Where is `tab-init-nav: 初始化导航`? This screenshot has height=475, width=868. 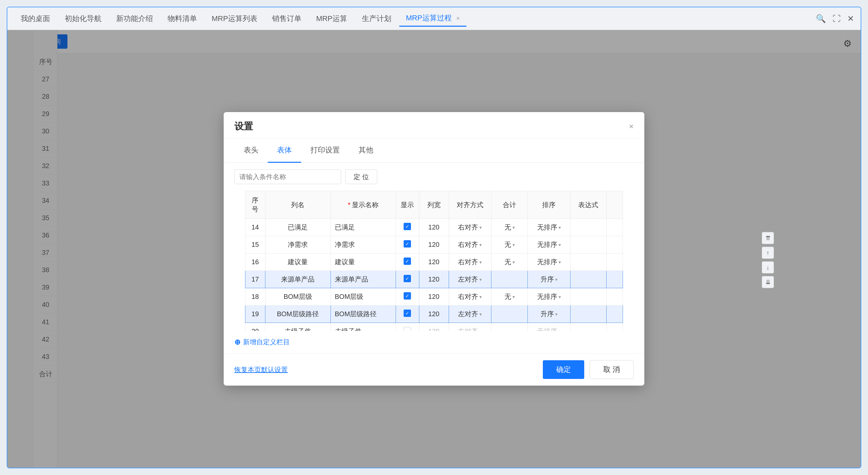 tab-init-nav: 初始化导航 is located at coordinates (83, 19).